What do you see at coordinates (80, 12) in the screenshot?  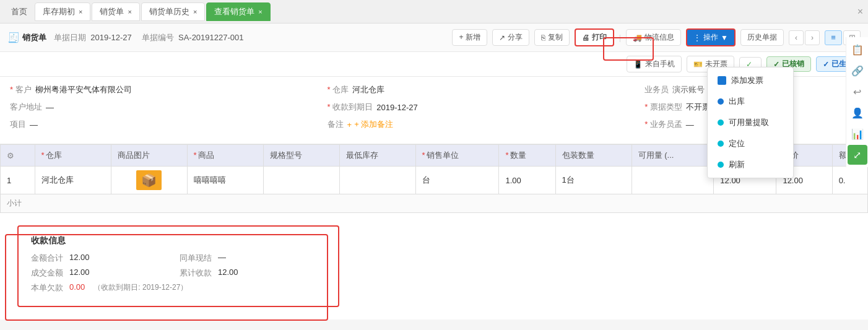 I see `inventory-tab-close: ×` at bounding box center [80, 12].